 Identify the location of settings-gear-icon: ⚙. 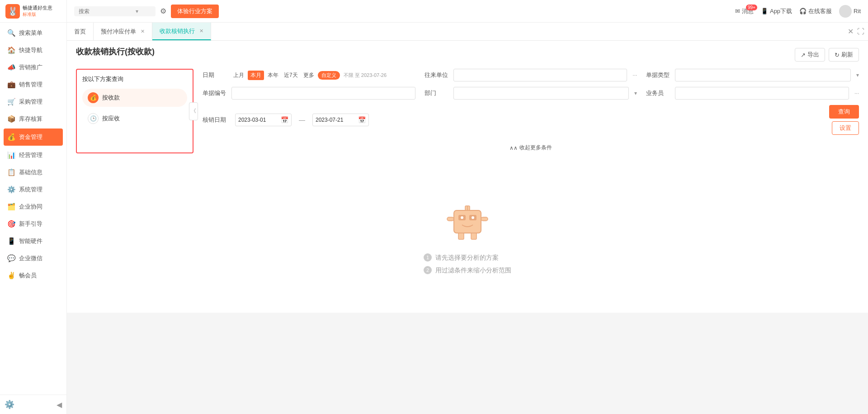
(163, 11).